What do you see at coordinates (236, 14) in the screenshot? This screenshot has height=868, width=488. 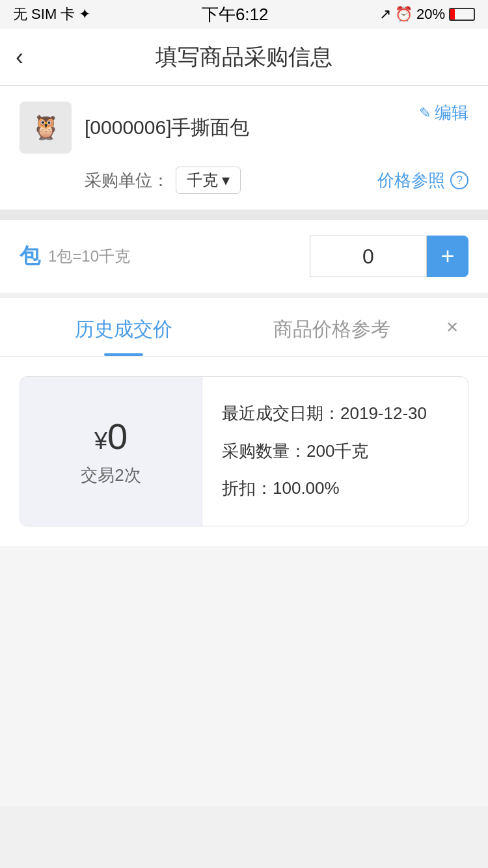 I see `status-time: 下午6:12` at bounding box center [236, 14].